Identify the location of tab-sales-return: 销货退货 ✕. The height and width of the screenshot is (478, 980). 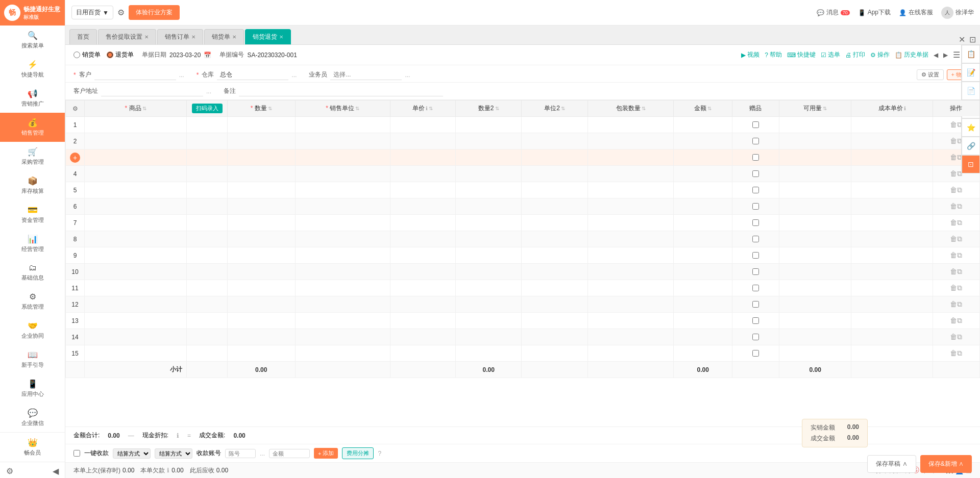
(268, 37).